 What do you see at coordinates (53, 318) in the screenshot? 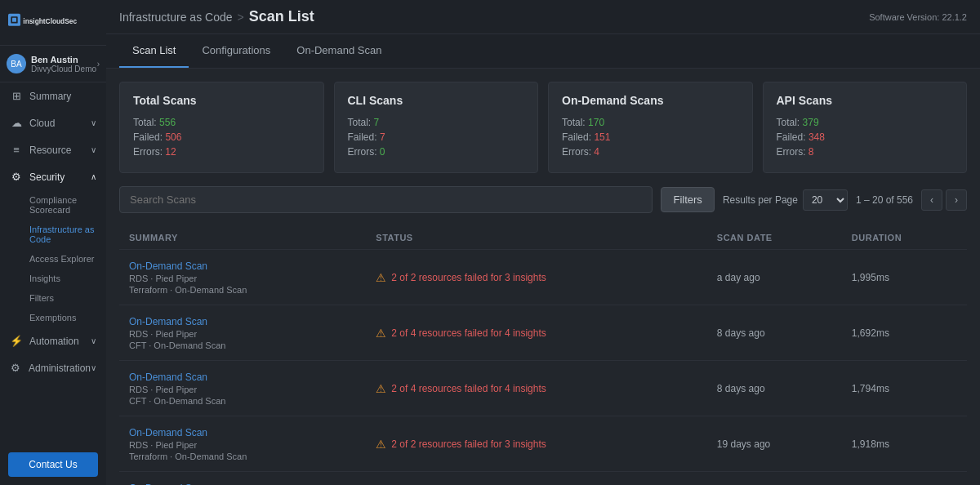
I see `sidebar-item-exemptions: Exemptions` at bounding box center [53, 318].